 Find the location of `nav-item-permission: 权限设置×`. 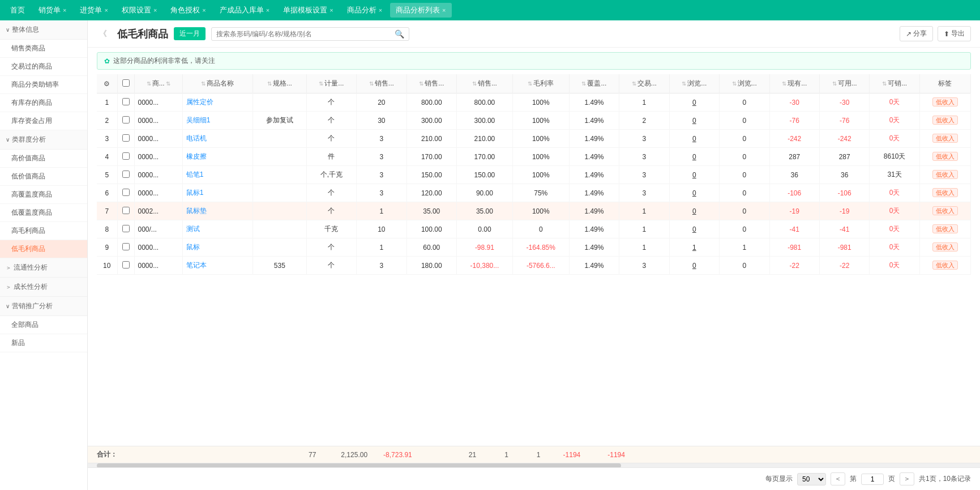

nav-item-permission: 权限设置× is located at coordinates (139, 10).